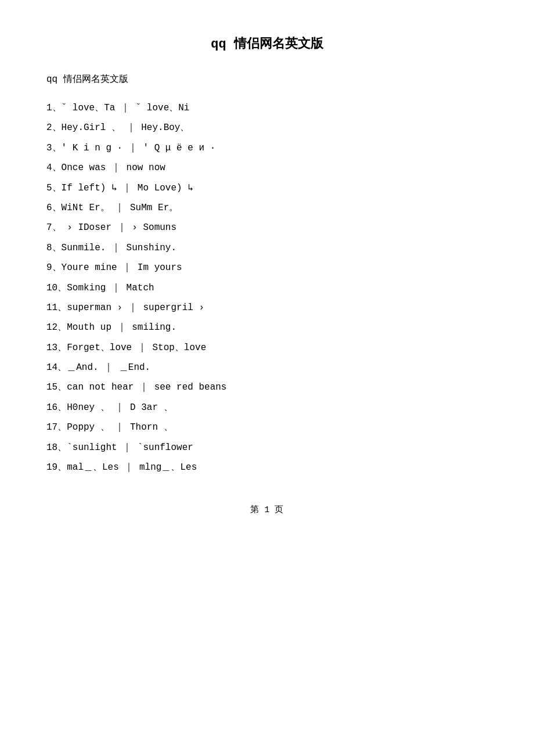 The height and width of the screenshot is (756, 534). What do you see at coordinates (267, 408) in the screenshot?
I see `list-item: 16、H0ney 、 ｜ D 3ar 、` at bounding box center [267, 408].